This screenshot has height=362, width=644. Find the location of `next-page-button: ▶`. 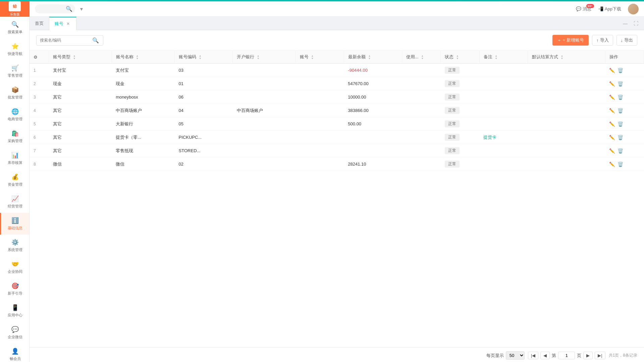

next-page-button: ▶ is located at coordinates (588, 355).